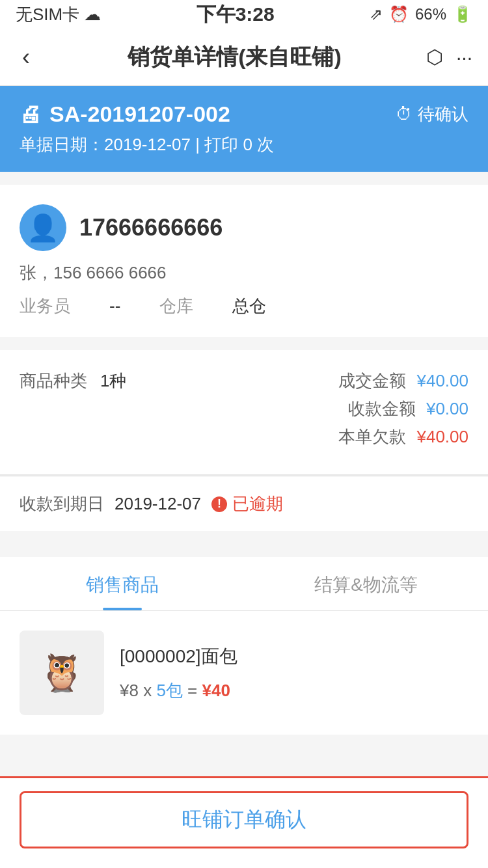  What do you see at coordinates (409, 409) in the screenshot?
I see `received-row: 收款金额 ¥0.00` at bounding box center [409, 409].